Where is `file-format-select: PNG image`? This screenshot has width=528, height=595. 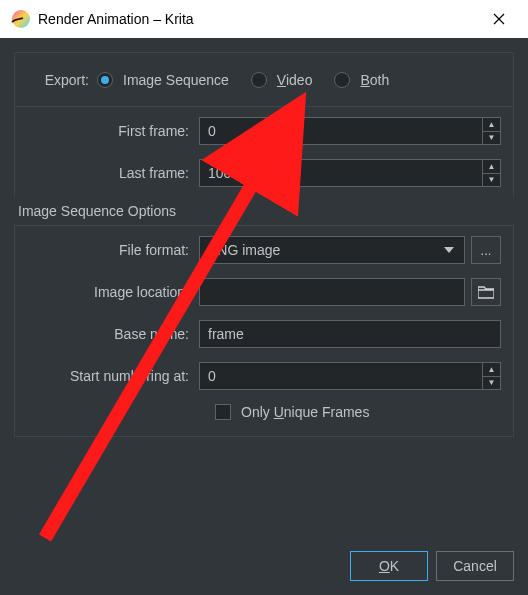
file-format-select: PNG image is located at coordinates (332, 250).